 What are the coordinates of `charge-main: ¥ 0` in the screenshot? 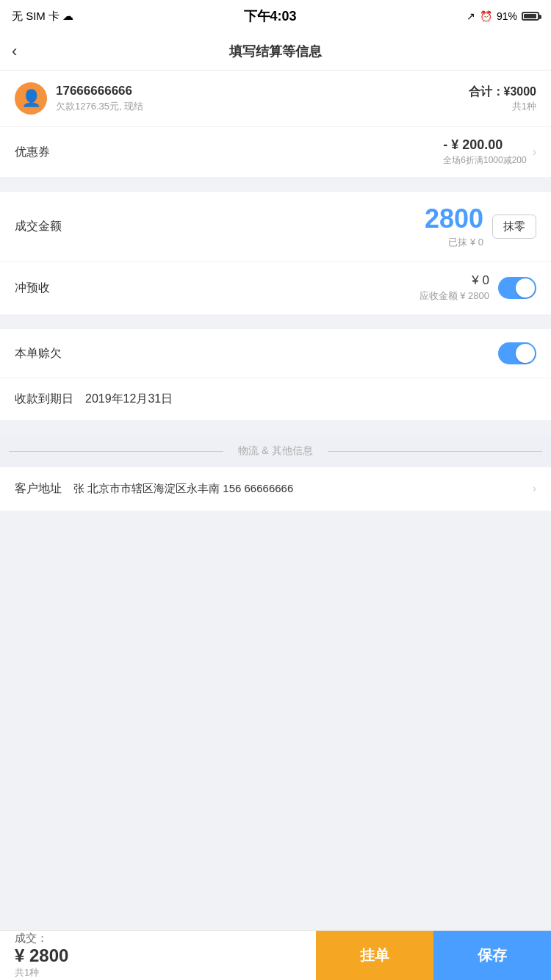 It's located at (454, 281).